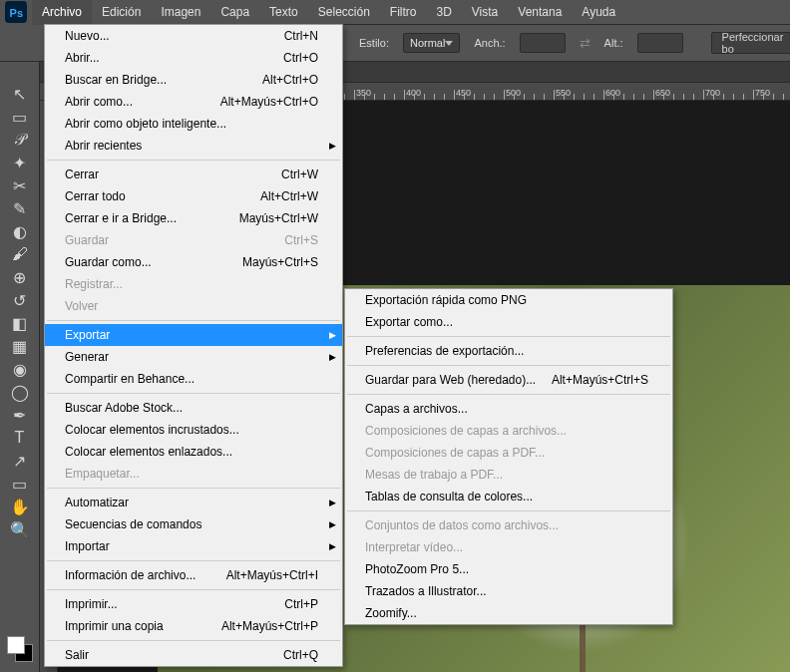 Image resolution: width=790 pixels, height=672 pixels. What do you see at coordinates (395, 12) in the screenshot?
I see `app-top-bar: Ps ArchivoEdiciónImagenCapaTextoSelecció…` at bounding box center [395, 12].